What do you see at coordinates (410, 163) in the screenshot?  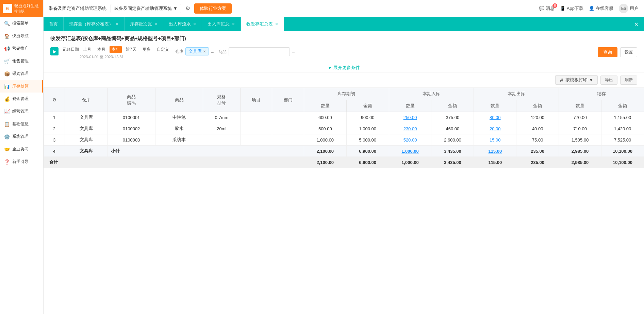 I see `total-in-qty: 1,000.00` at bounding box center [410, 163].